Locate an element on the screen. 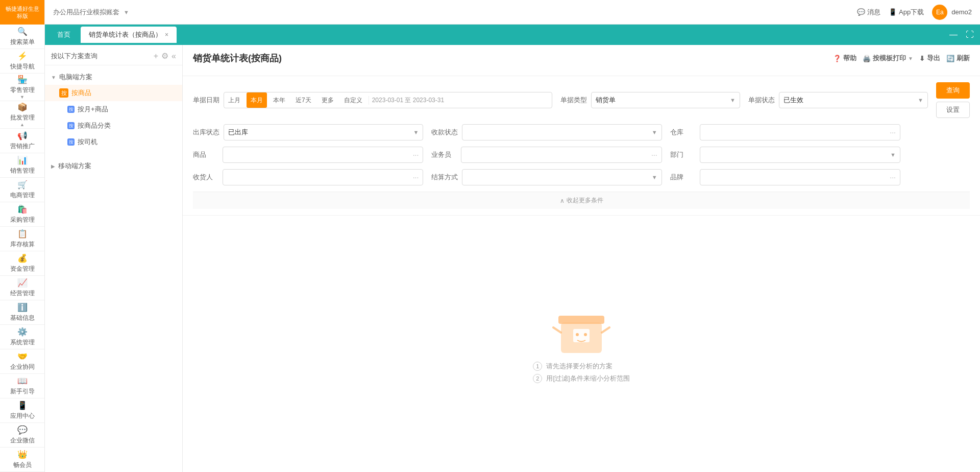  filter-brand-item: 品牌 ··· is located at coordinates (785, 177).